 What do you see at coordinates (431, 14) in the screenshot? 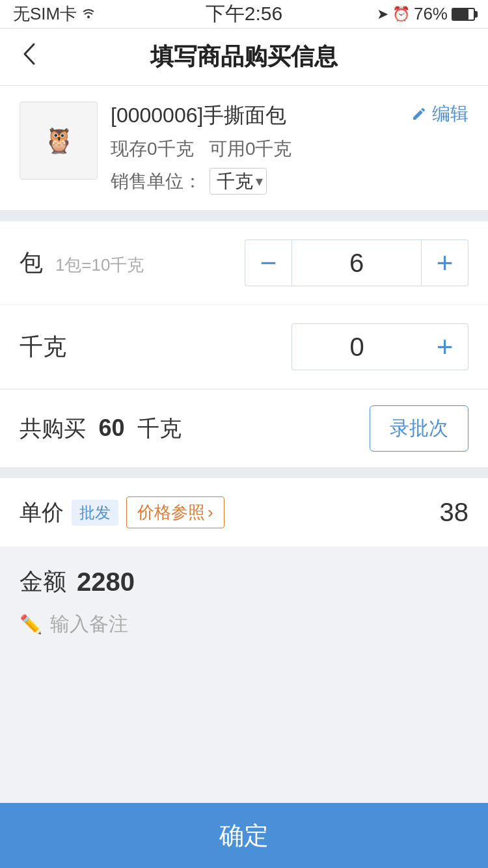
I see `battery-label: 76%` at bounding box center [431, 14].